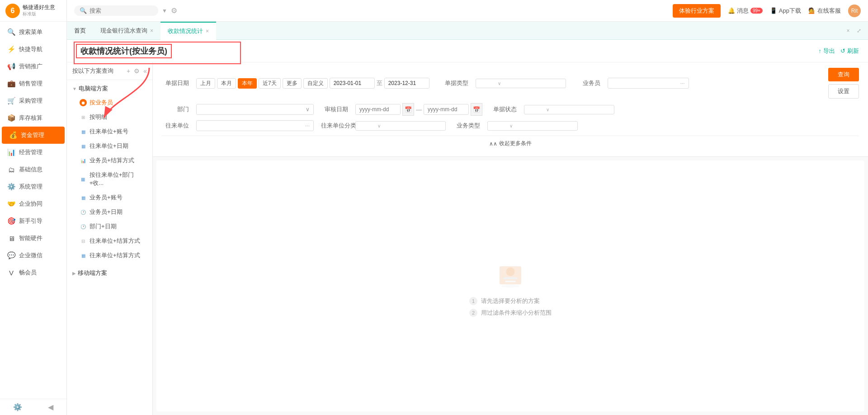  I want to click on partner-more: ···, so click(307, 126).